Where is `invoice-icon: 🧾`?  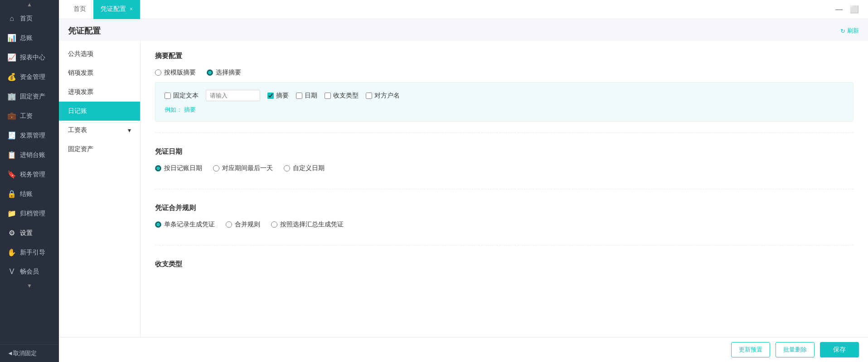
invoice-icon: 🧾 is located at coordinates (12, 135).